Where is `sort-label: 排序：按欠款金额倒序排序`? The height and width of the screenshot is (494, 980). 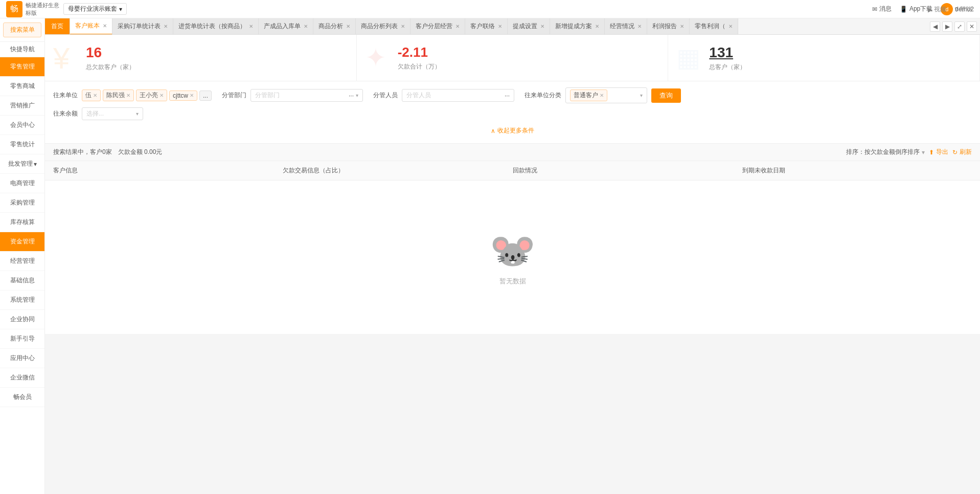 sort-label: 排序：按欠款金额倒序排序 is located at coordinates (883, 152).